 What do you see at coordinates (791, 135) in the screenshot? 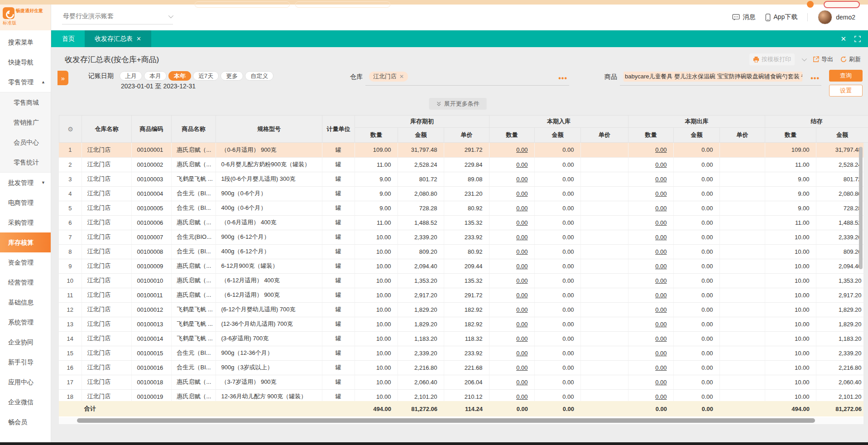
I see `col-header-bal-qty: 数量` at bounding box center [791, 135].